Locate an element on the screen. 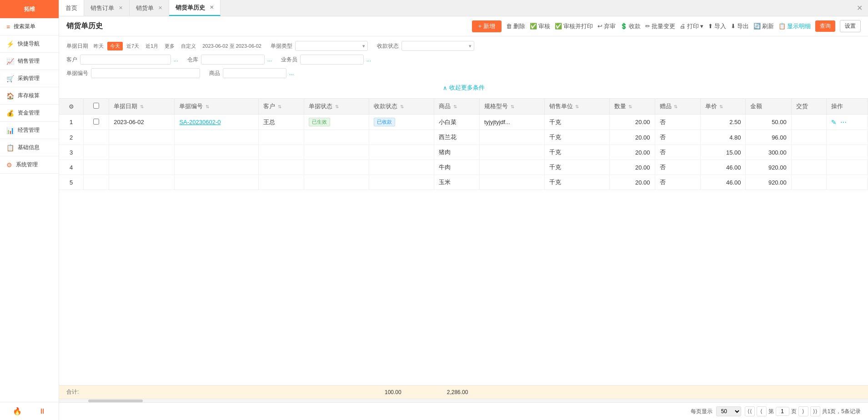  date-tab-yesterday: 昨天 is located at coordinates (99, 46).